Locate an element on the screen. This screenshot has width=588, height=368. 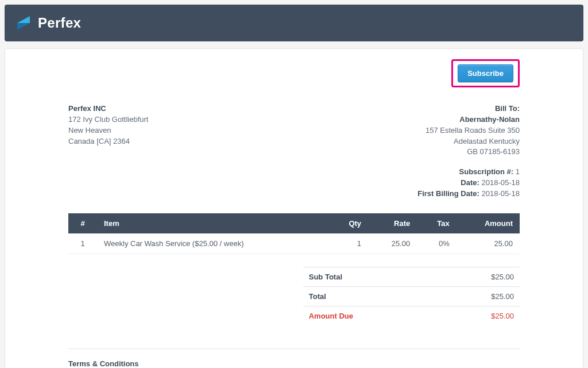
from-line2: New Heaven is located at coordinates (108, 131).